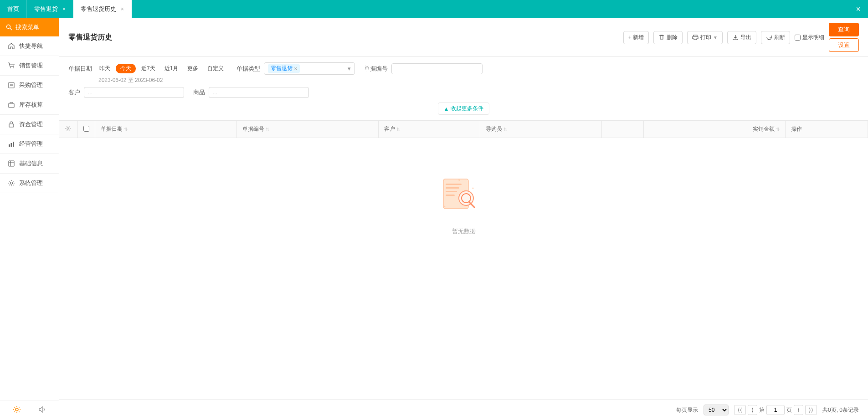 The height and width of the screenshot is (420, 868). I want to click on th-check, so click(86, 129).